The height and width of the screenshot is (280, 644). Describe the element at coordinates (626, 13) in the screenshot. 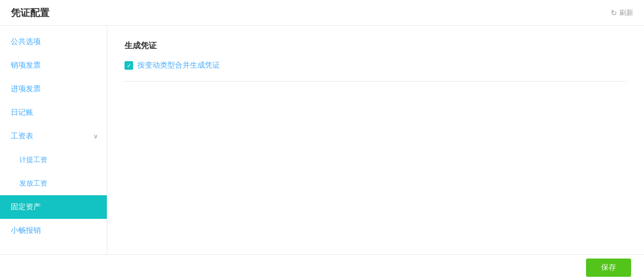

I see `refresh-label: 刷新` at that location.